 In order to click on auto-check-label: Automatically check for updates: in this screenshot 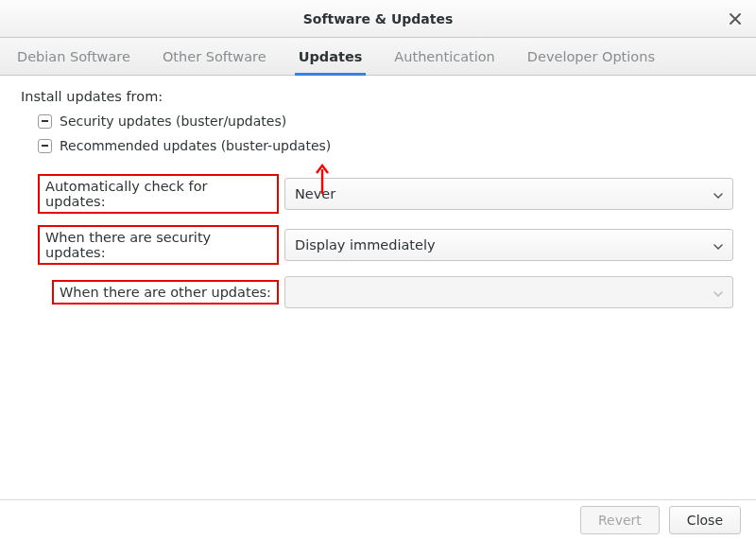, I will do `click(159, 194)`.